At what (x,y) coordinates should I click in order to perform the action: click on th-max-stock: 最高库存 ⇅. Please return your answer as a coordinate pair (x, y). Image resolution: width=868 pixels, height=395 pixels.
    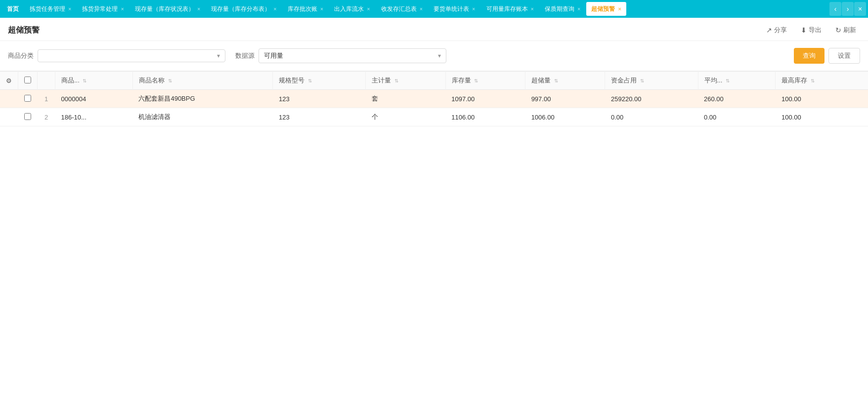
    Looking at the image, I should click on (822, 81).